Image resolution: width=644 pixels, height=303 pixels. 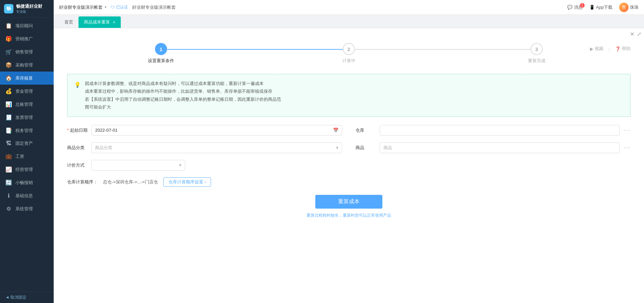 What do you see at coordinates (27, 65) in the screenshot?
I see `sidebar-item-purchase: 📦采购管理` at bounding box center [27, 65].